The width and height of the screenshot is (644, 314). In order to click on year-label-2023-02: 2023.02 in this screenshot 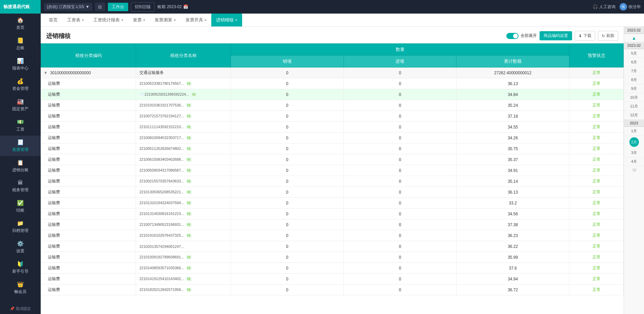, I will do `click(634, 45)`.